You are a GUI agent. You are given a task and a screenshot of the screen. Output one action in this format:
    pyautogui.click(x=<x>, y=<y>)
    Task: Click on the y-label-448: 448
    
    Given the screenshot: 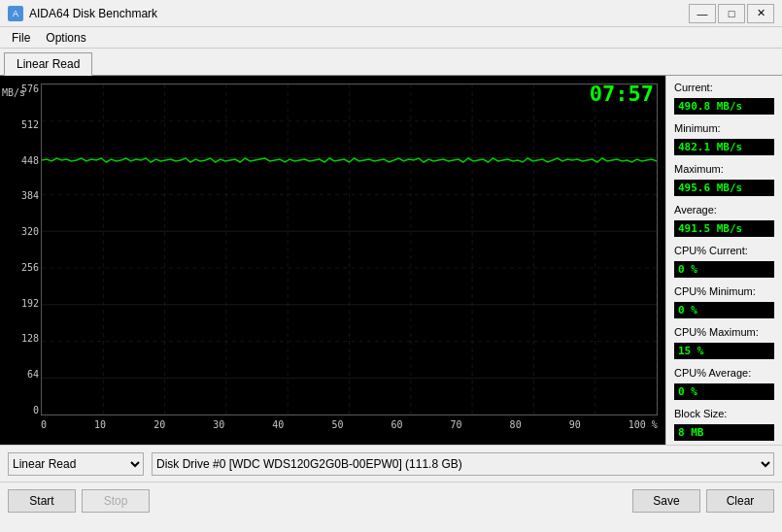 What is the action you would take?
    pyautogui.click(x=19, y=161)
    